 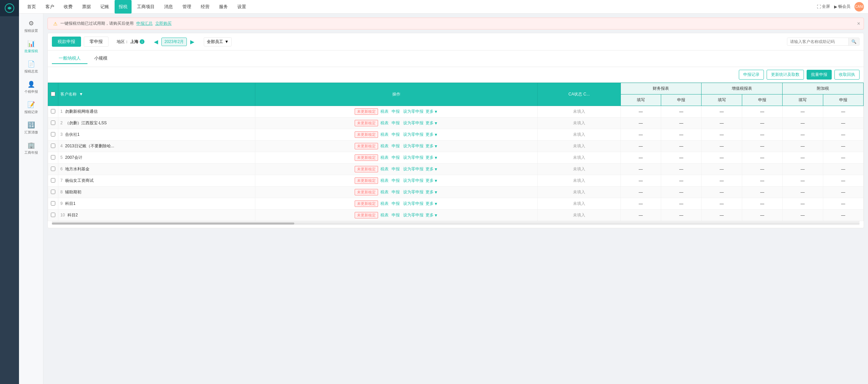 What do you see at coordinates (218, 42) in the screenshot?
I see `staff-dropdown: 全部员工 ▼` at bounding box center [218, 42].